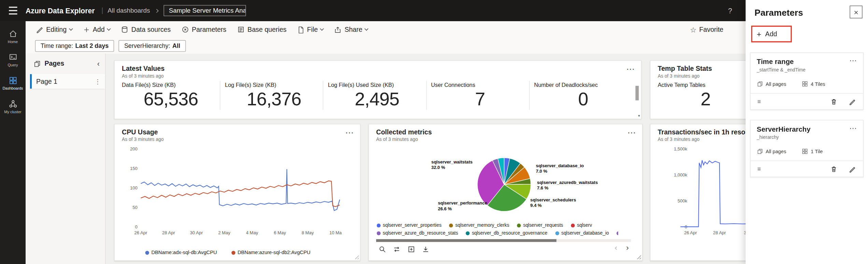  What do you see at coordinates (96, 29) in the screenshot?
I see `add-menu-button: Add` at bounding box center [96, 29].